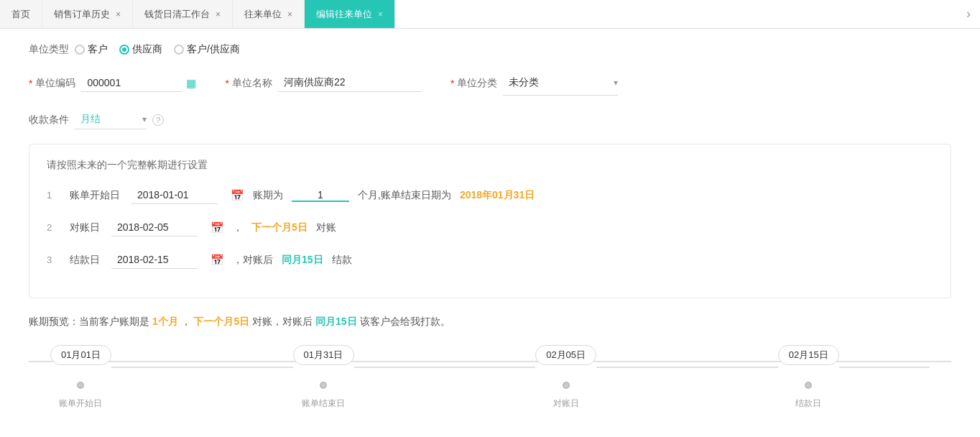  Describe the element at coordinates (453, 83) in the screenshot. I see `unit-category-required: *` at that location.